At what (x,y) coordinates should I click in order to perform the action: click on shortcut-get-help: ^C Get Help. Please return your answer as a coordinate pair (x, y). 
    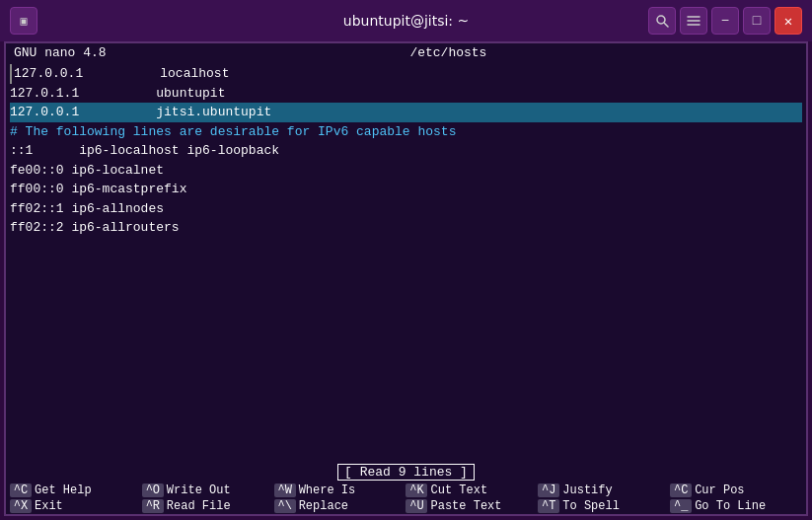
    Looking at the image, I should click on (74, 490).